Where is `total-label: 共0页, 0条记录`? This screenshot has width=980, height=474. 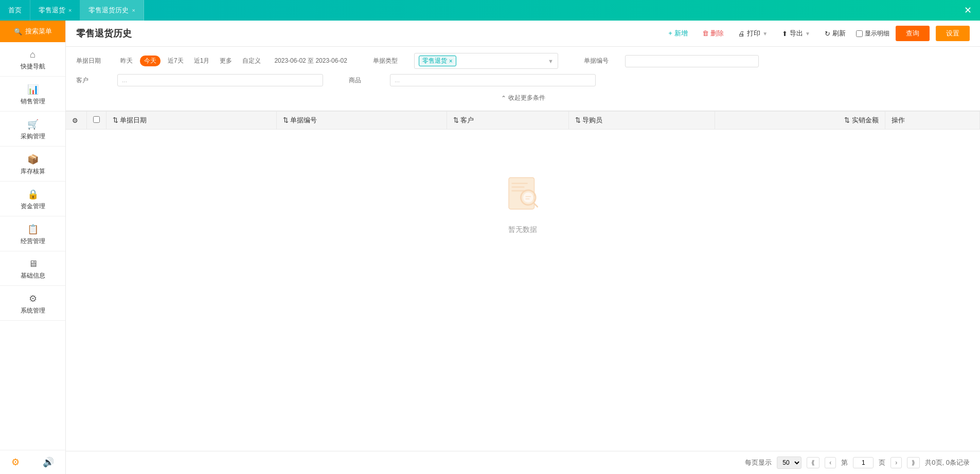
total-label: 共0页, 0条记录 is located at coordinates (948, 463).